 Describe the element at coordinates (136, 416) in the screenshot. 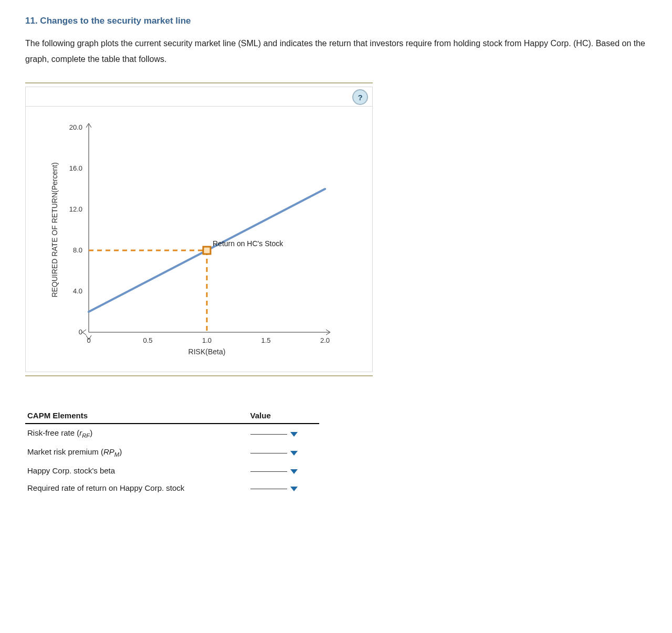

I see `capm-col-elements: CAPM Elements` at that location.